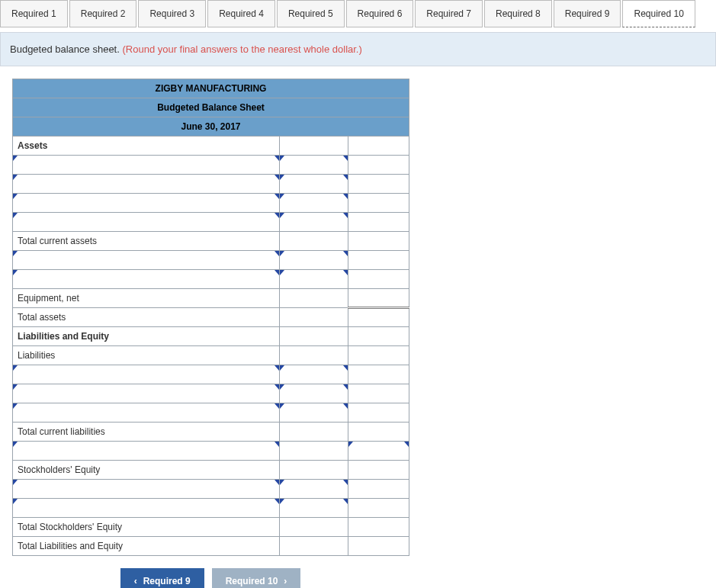 This screenshot has width=716, height=588. I want to click on tab-required-6: Required 6, so click(380, 14).